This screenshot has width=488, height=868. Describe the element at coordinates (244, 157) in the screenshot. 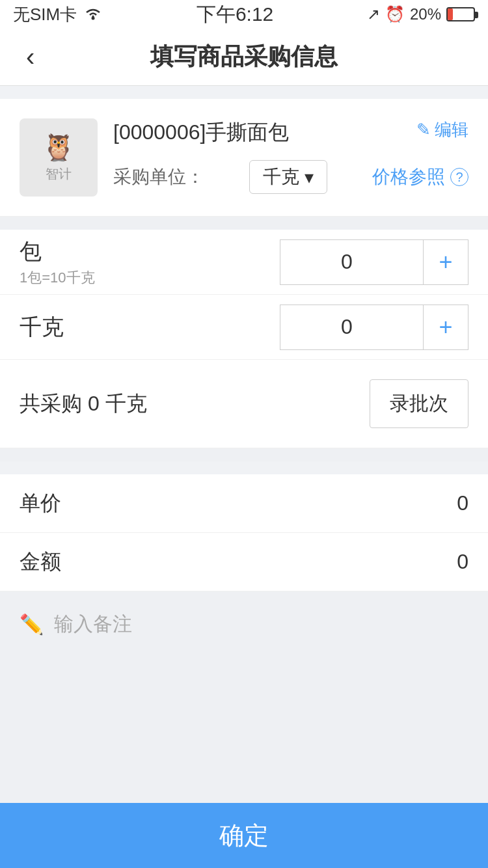

I see `product-card: 🦉 智计 [0000006]手撕面包 ✎ 编辑 采购单位： 千克 ▾` at that location.